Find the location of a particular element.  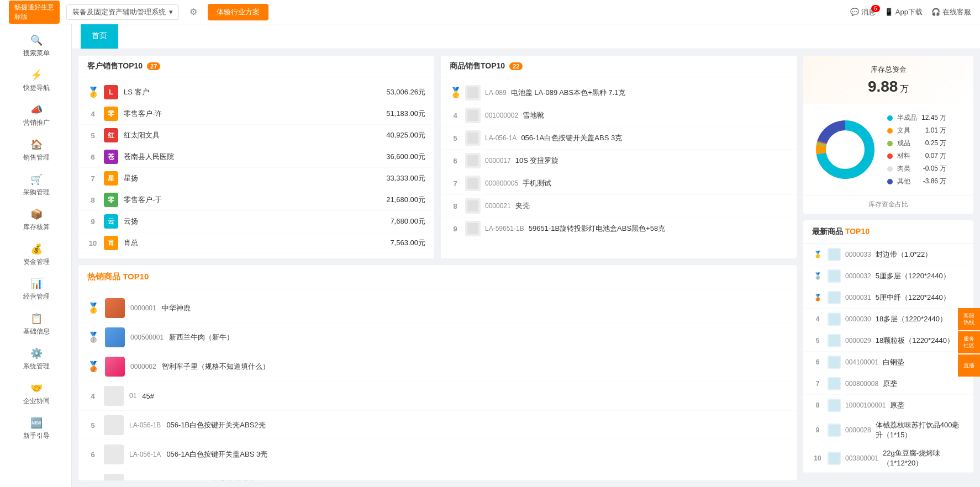

table-row: 8 0000021 夹壳 is located at coordinates (619, 207).